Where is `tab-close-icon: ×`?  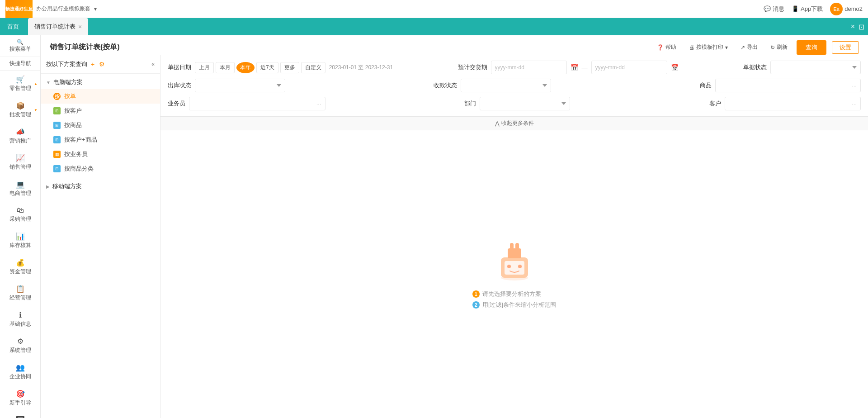
tab-close-icon: × is located at coordinates (80, 27).